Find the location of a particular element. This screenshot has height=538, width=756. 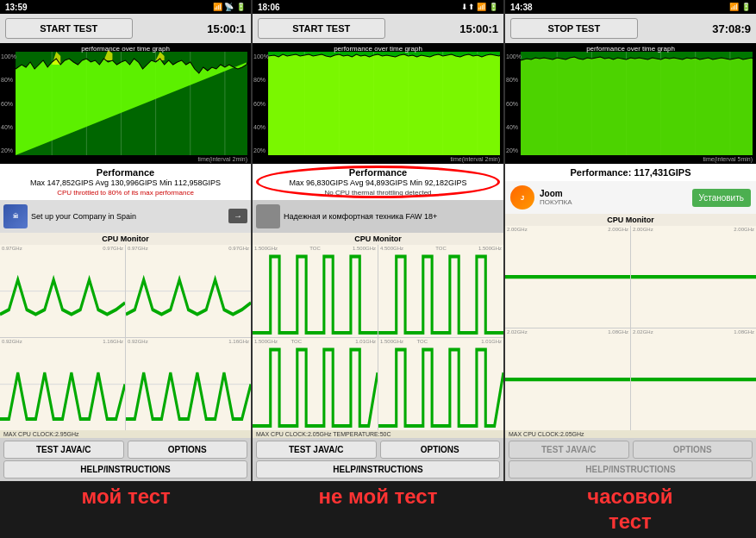

graph-area-1: performance over time graph 100% 80% 60%… is located at coordinates (126, 103).